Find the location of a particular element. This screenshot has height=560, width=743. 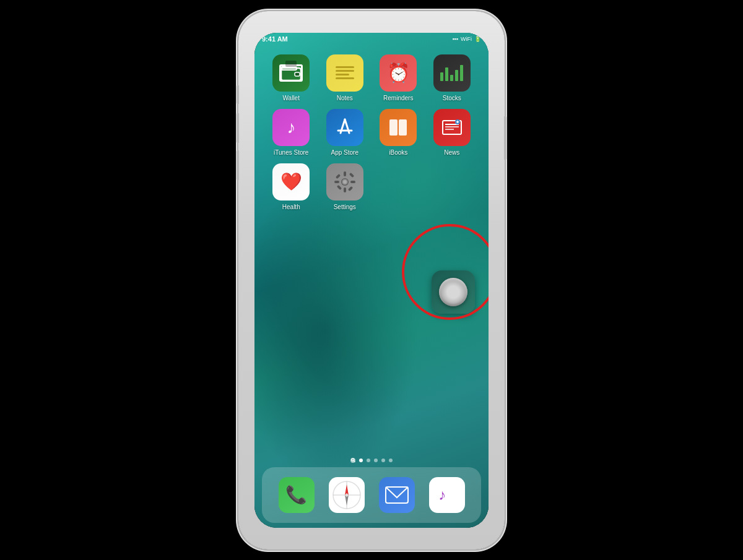

dock: 📞 is located at coordinates (372, 495).